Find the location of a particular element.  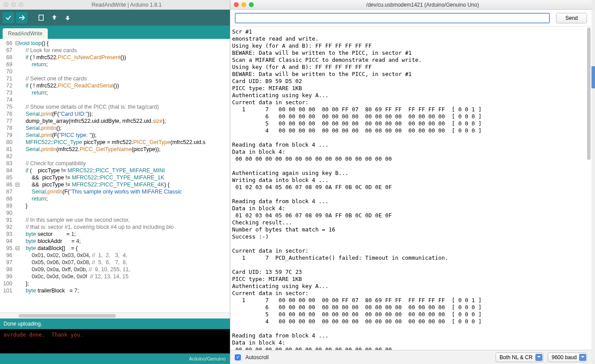

serial-send-input is located at coordinates (393, 18).